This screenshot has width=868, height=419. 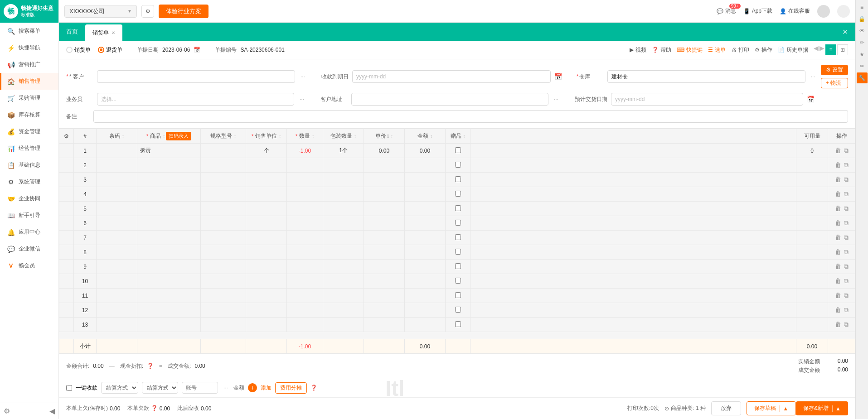 What do you see at coordinates (834, 70) in the screenshot?
I see `settings-button: ⚙ 设置` at bounding box center [834, 70].